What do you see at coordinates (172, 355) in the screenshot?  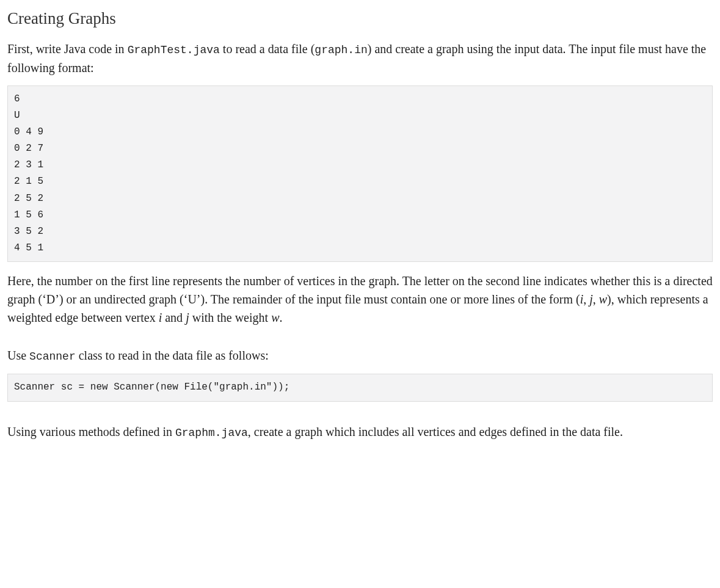 I see `text: class to read in the data file as follow…` at bounding box center [172, 355].